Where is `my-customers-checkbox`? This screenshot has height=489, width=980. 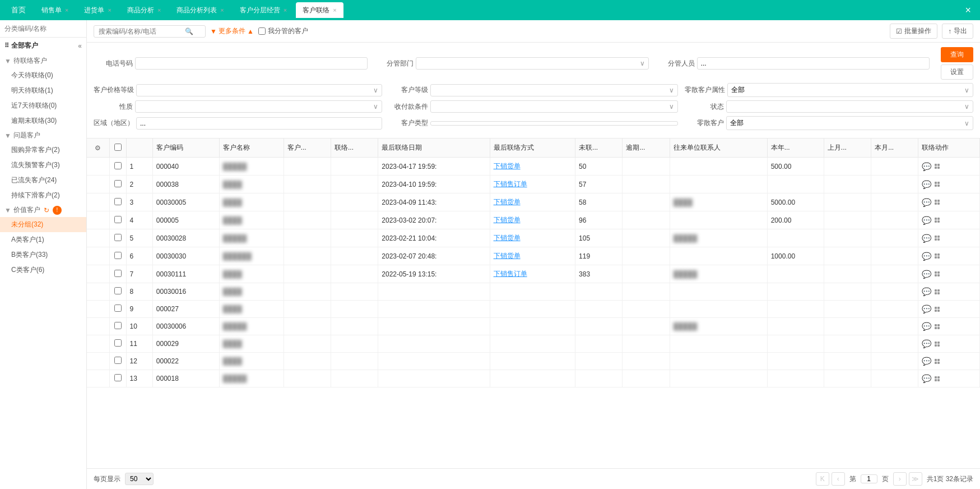 my-customers-checkbox is located at coordinates (262, 31).